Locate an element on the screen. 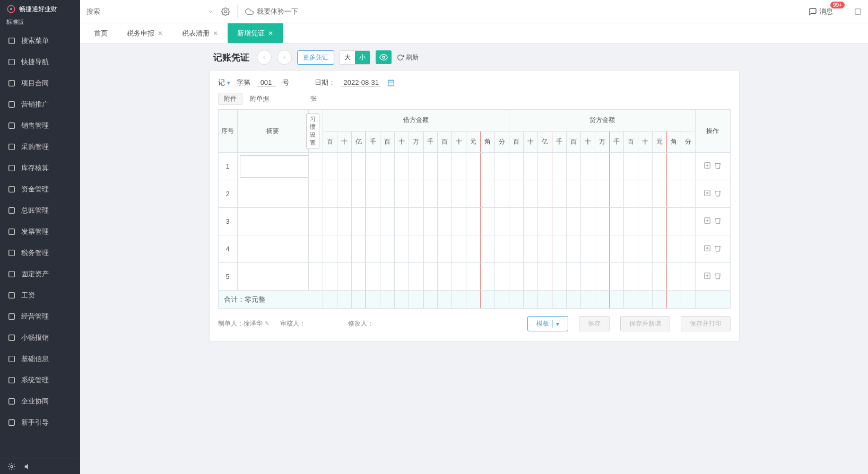  subject-cell is located at coordinates (315, 166).